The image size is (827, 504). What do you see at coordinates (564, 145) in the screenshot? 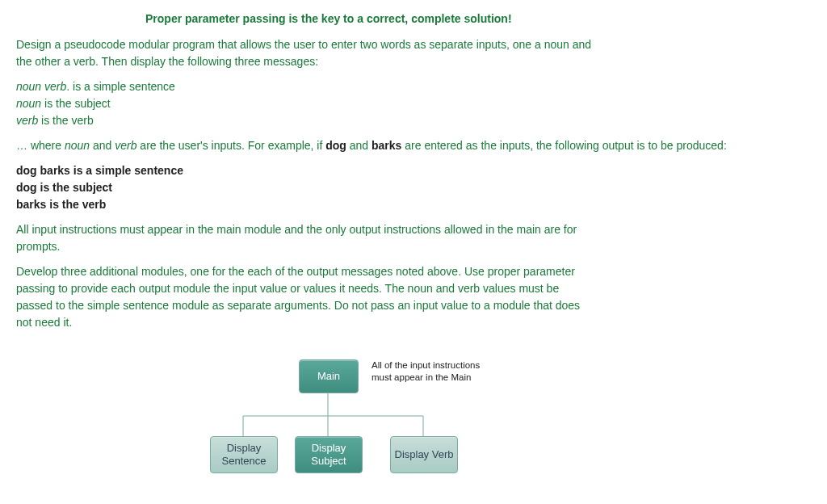
I see `ex-i: are entered as the inputs, the following…` at bounding box center [564, 145].